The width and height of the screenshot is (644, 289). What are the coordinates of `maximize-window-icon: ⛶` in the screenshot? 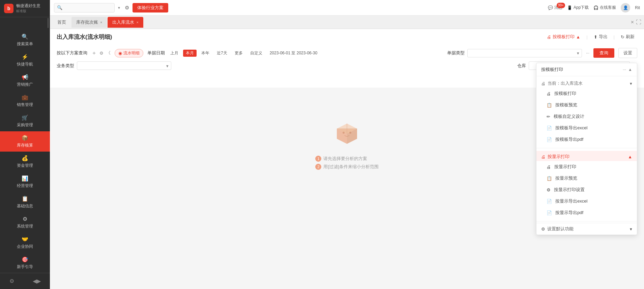 It's located at (639, 22).